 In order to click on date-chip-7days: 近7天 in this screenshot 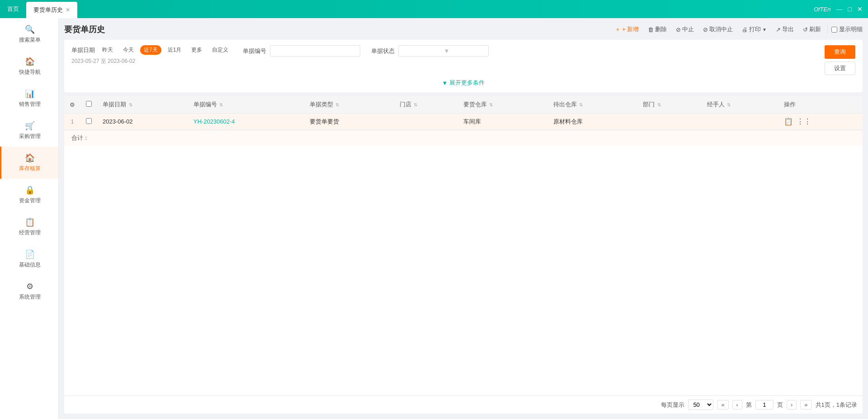, I will do `click(151, 50)`.